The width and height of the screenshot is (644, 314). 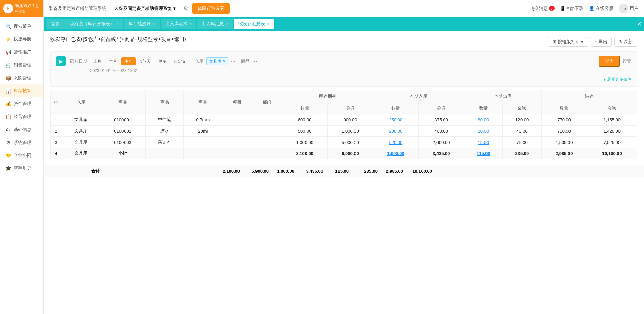 What do you see at coordinates (146, 61) in the screenshot?
I see `date-btn-last-7: 近7天` at bounding box center [146, 61].